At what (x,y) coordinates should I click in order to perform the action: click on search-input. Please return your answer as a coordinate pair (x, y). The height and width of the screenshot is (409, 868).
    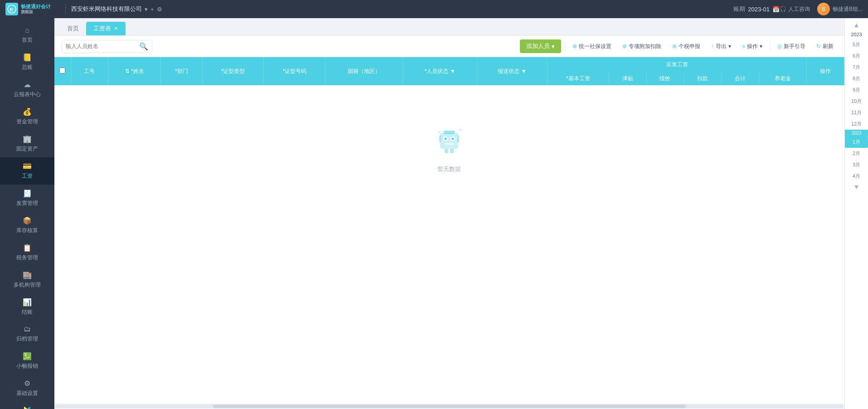
    Looking at the image, I should click on (101, 46).